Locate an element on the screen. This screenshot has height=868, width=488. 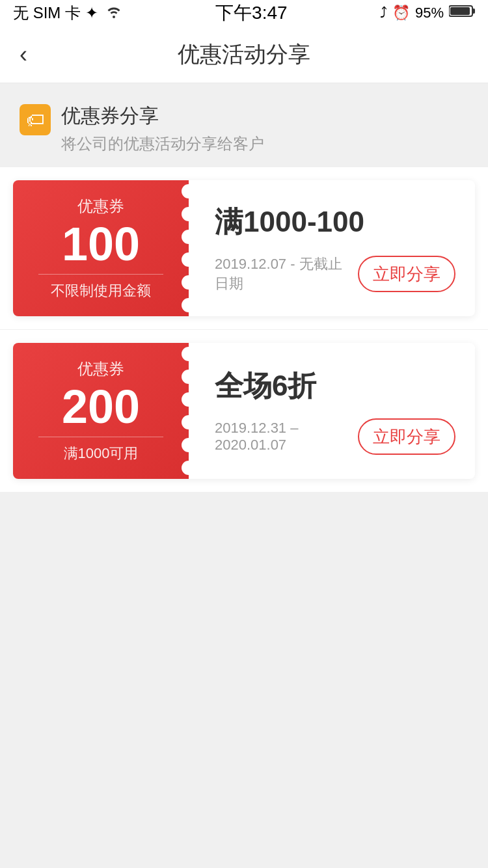
wifi-icon is located at coordinates (114, 13).